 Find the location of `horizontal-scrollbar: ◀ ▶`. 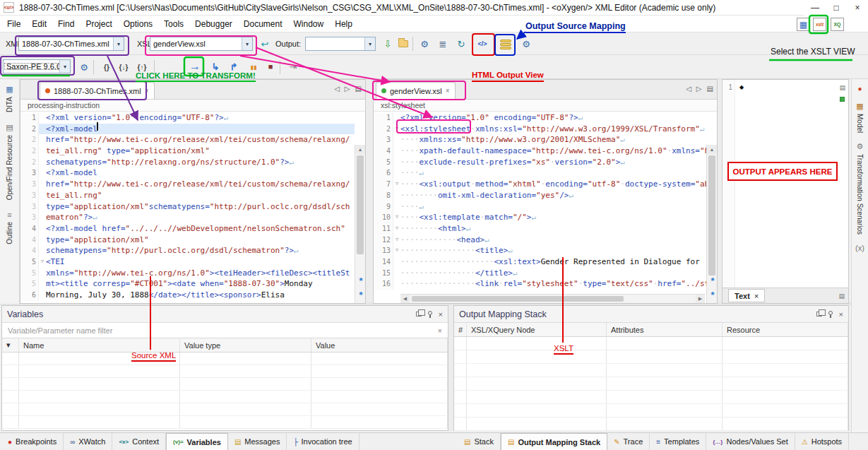

horizontal-scrollbar: ◀ ▶ is located at coordinates (552, 298).